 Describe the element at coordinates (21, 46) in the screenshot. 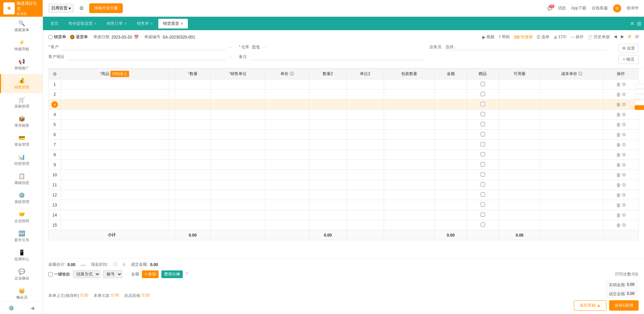

I see `sidebar-item-quick: ⚡ 快捷导航` at that location.